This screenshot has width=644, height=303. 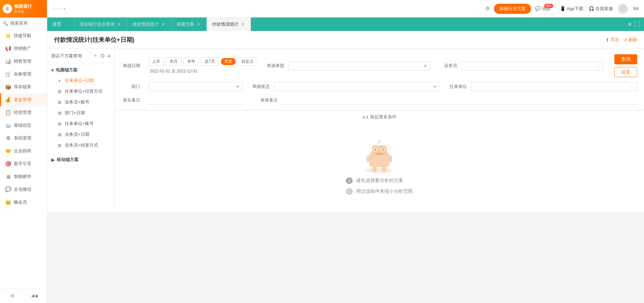 I want to click on tab-receipt: 收款情况统计 ✕, so click(x=149, y=24).